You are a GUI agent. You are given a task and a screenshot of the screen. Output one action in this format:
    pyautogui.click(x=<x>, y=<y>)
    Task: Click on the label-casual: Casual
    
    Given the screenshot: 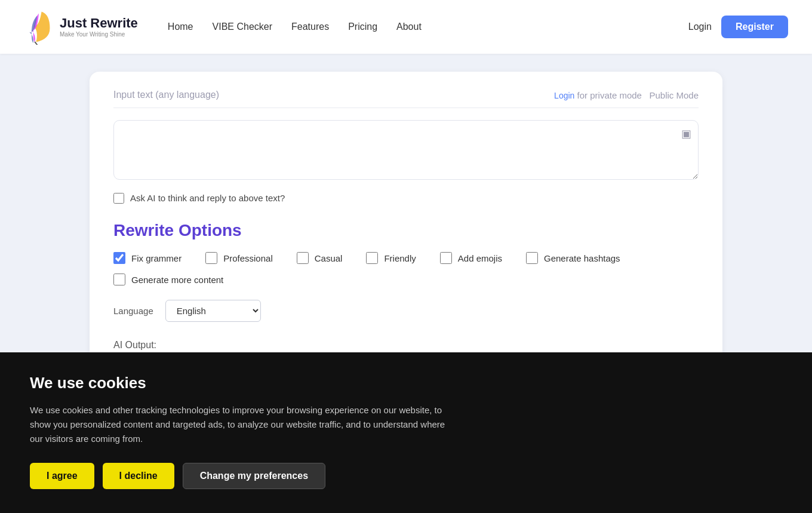 What is the action you would take?
    pyautogui.click(x=328, y=258)
    